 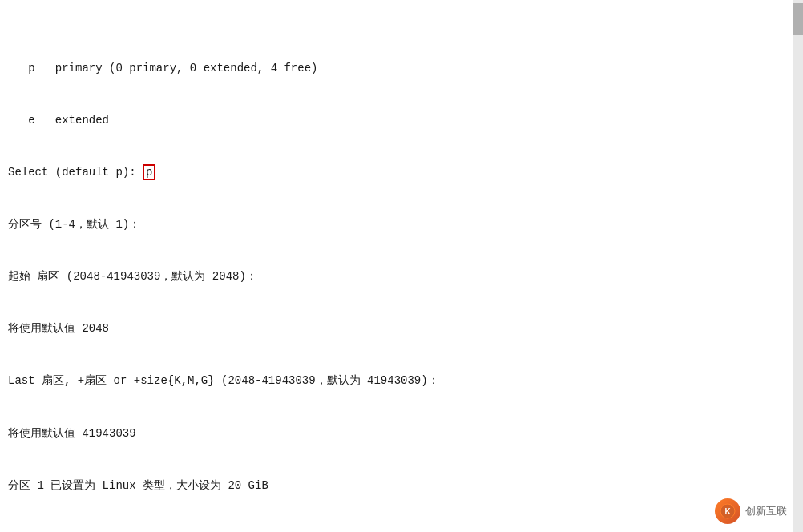 I want to click on scrollbar-thumb, so click(x=798, y=19).